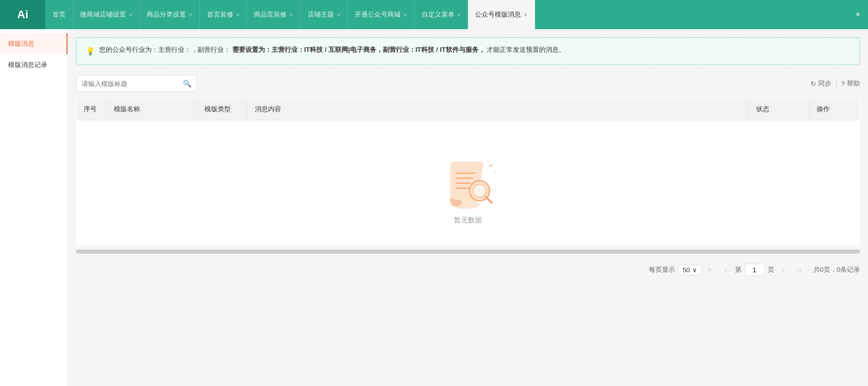 The width and height of the screenshot is (868, 386). What do you see at coordinates (843, 84) in the screenshot?
I see `help-icon: ?` at bounding box center [843, 84].